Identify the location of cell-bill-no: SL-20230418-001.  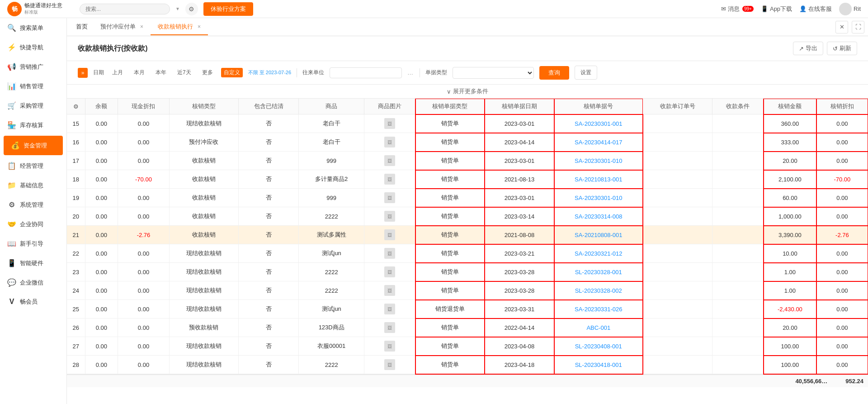
(599, 365).